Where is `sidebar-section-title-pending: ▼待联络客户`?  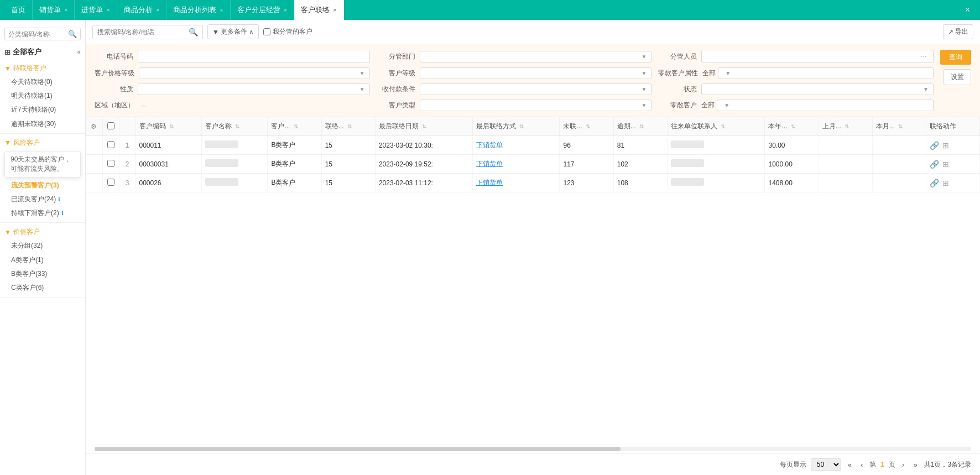
sidebar-section-title-pending: ▼待联络客户 is located at coordinates (43, 69).